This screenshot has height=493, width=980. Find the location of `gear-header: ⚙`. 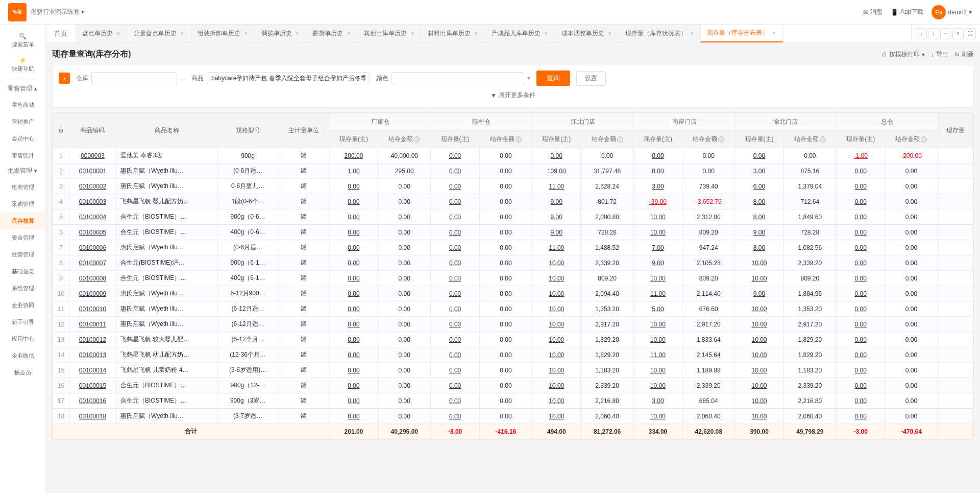

gear-header: ⚙ is located at coordinates (61, 131).